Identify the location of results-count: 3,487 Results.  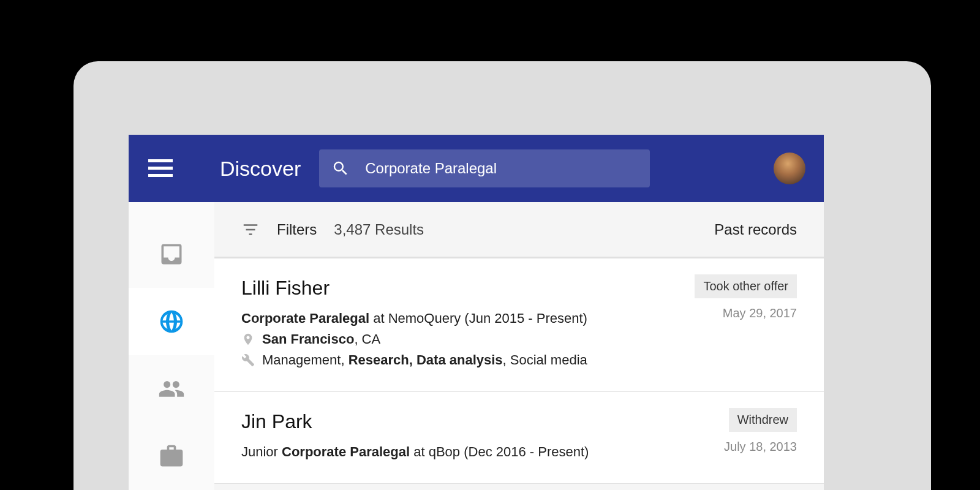
(379, 230).